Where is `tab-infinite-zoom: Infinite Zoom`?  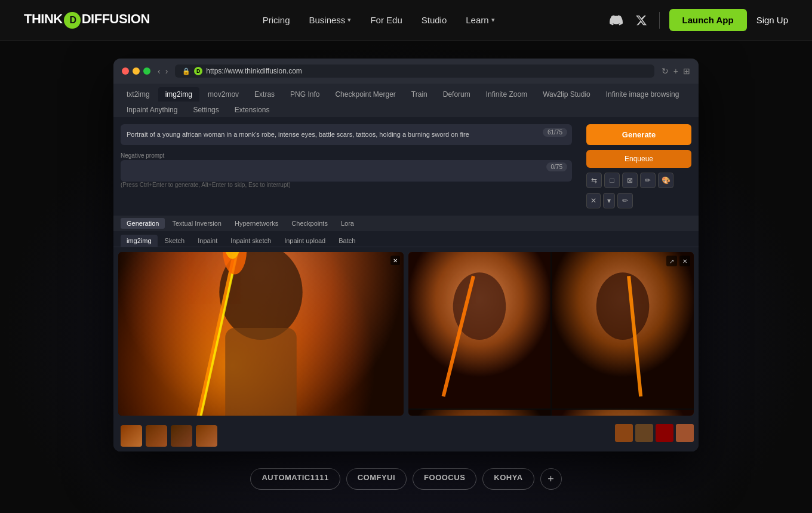
tab-infinite-zoom: Infinite Zoom is located at coordinates (506, 94).